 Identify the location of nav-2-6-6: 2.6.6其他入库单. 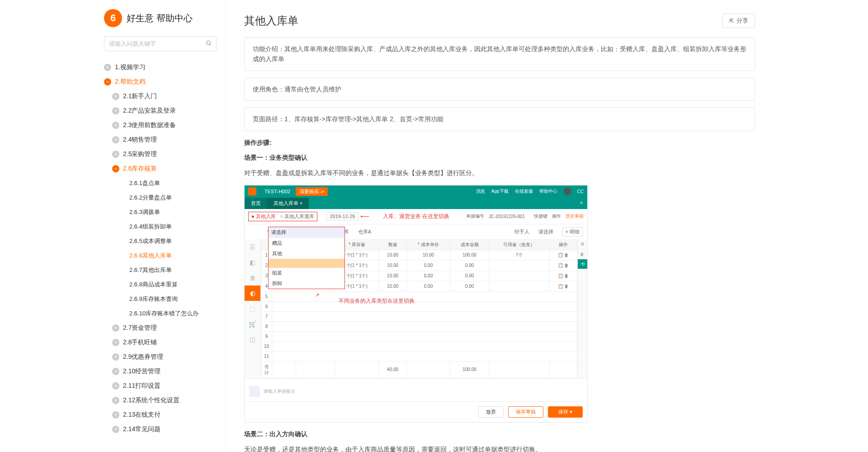
(160, 256).